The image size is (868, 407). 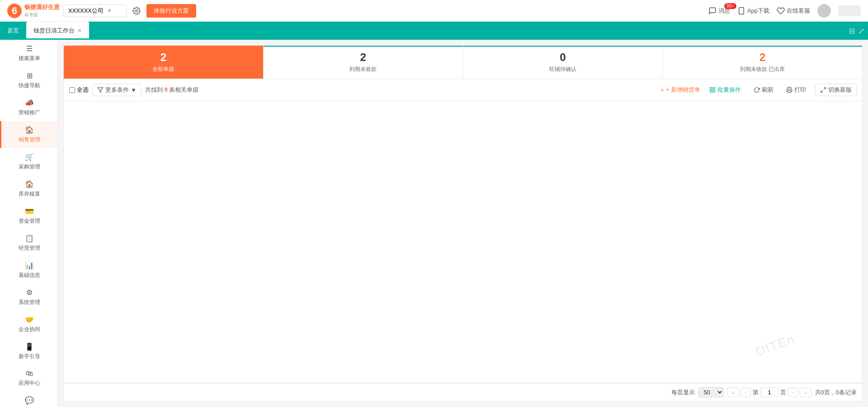 I want to click on current-page-input, so click(x=769, y=392).